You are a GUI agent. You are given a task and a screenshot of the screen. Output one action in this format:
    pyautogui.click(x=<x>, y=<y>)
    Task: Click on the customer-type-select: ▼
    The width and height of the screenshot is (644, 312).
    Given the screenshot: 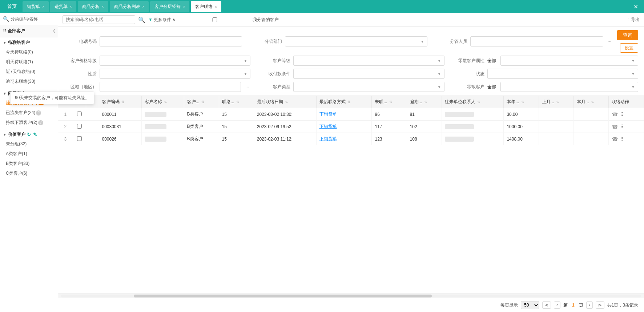 What is the action you would take?
    pyautogui.click(x=369, y=87)
    